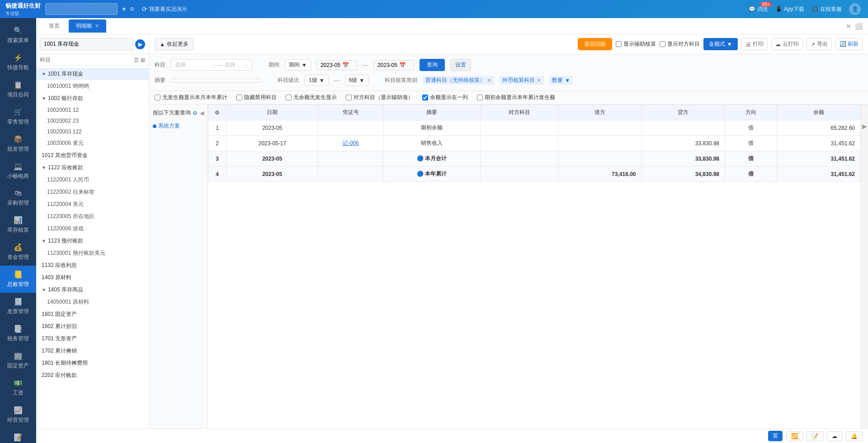 Image resolution: width=868 pixels, height=443 pixels. Describe the element at coordinates (92, 229) in the screenshot. I see `tree-item-11220006: 11220006 游戏` at that location.